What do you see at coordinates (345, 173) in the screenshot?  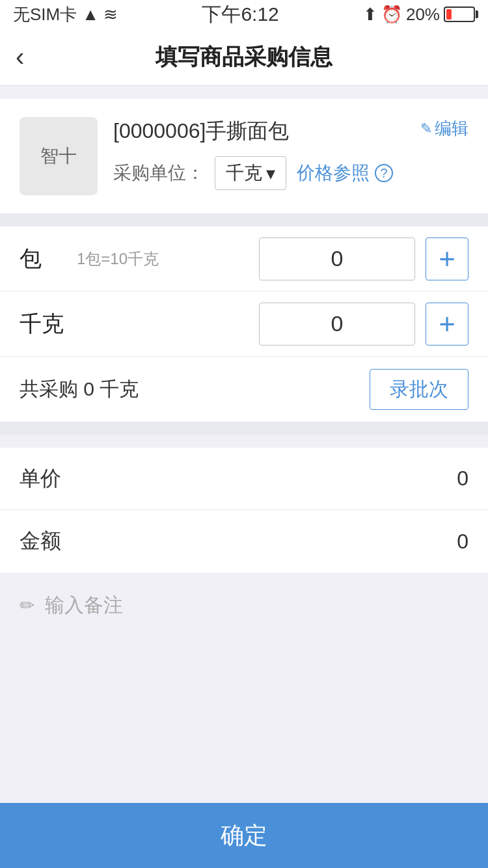 I see `price-ref-button: 价格参照 ?` at bounding box center [345, 173].